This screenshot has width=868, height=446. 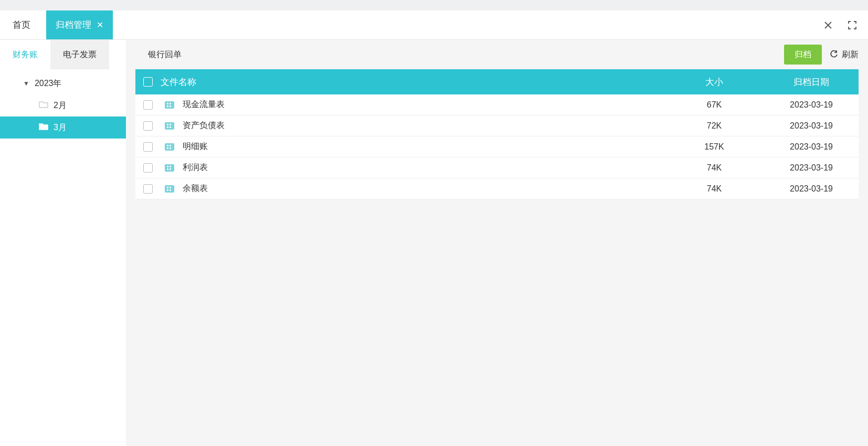 I want to click on sub-tab-finance: 财务账, so click(x=25, y=55).